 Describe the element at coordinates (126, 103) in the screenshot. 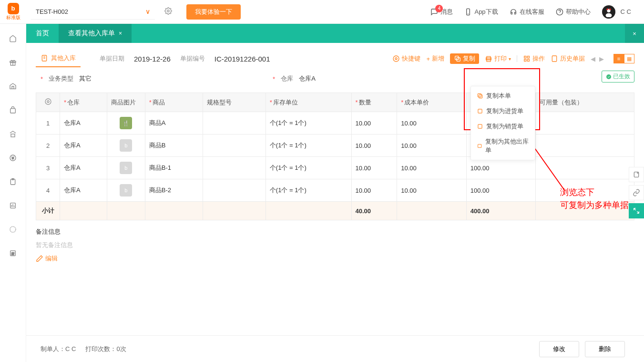

I see `col-image: 商品图片` at that location.